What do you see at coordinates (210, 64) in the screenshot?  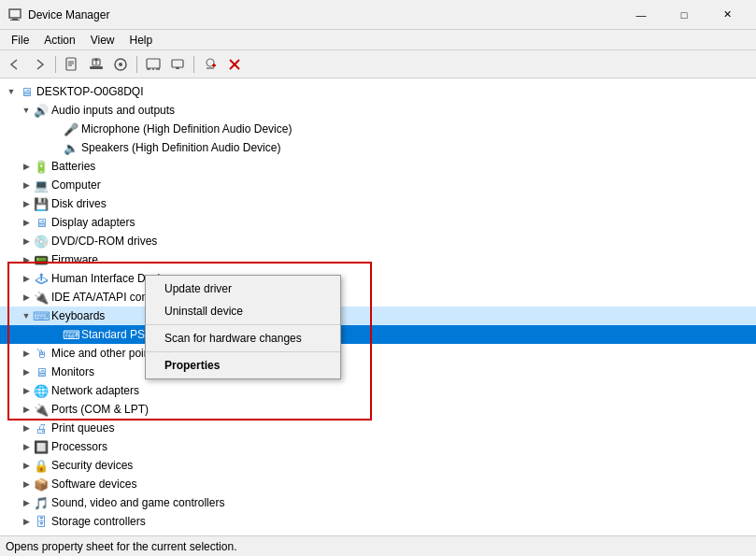 I see `remove-button` at bounding box center [210, 64].